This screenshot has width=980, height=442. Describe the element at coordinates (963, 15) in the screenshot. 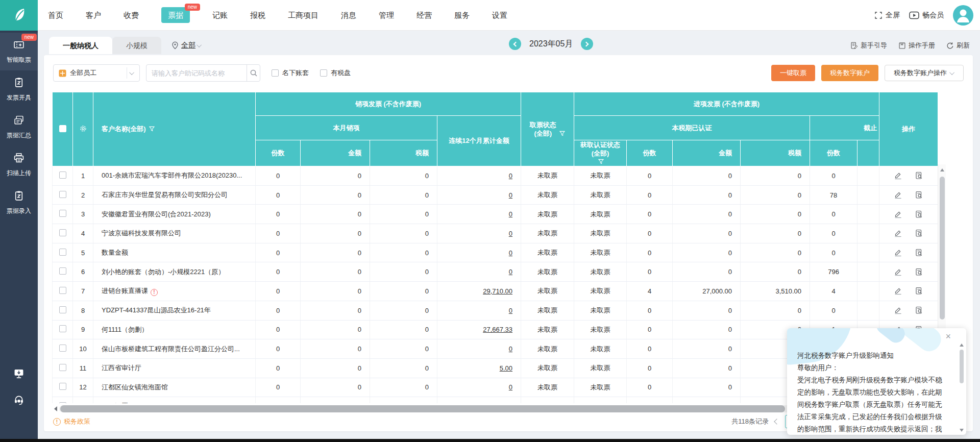

I see `user-avatar` at that location.